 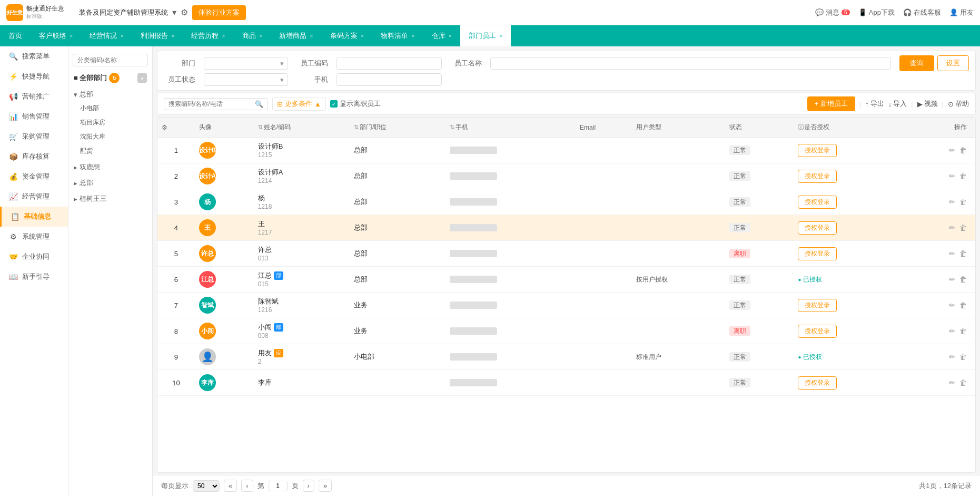 What do you see at coordinates (259, 104) in the screenshot?
I see `toolbar-search-icon: 🔍` at bounding box center [259, 104].